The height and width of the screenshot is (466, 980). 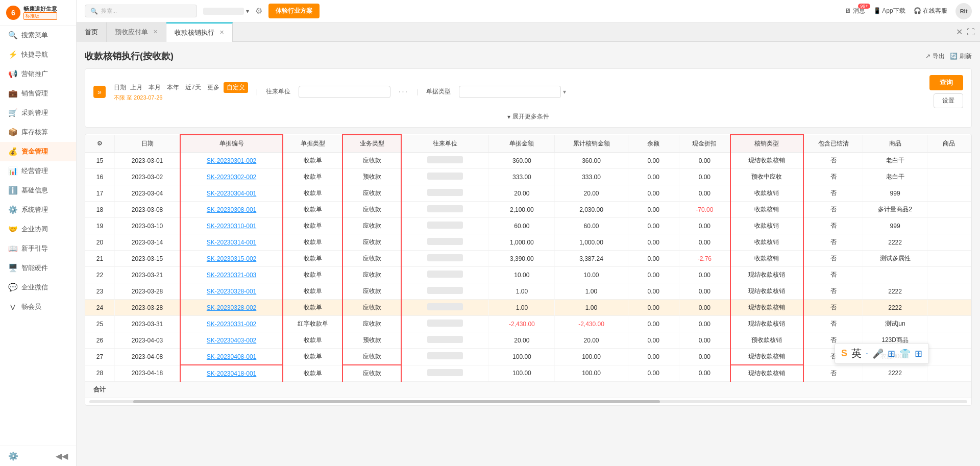 I want to click on collapse-icon: ◀◀, so click(x=62, y=456).